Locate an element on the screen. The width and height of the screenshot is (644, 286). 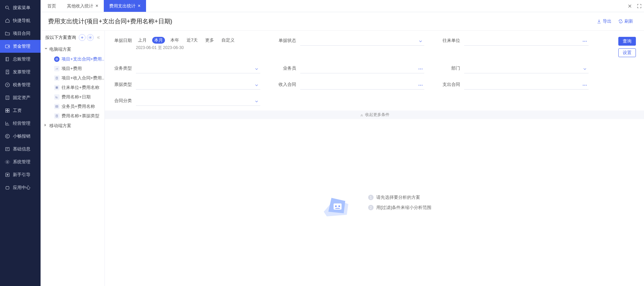
status-select is located at coordinates (362, 41).